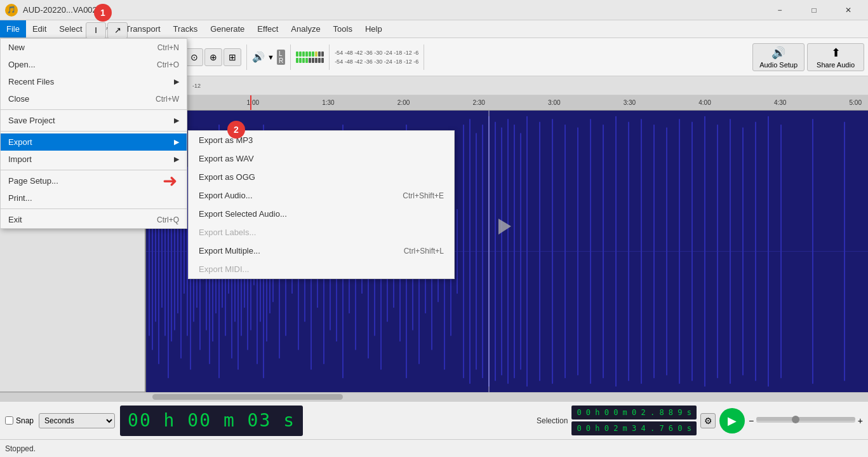 The image size is (868, 457). What do you see at coordinates (700, 421) in the screenshot?
I see `selection-panel: Selection 0 0 h 0 0 m 0 2 . 8 8 9 s 0 0 …` at bounding box center [700, 421].